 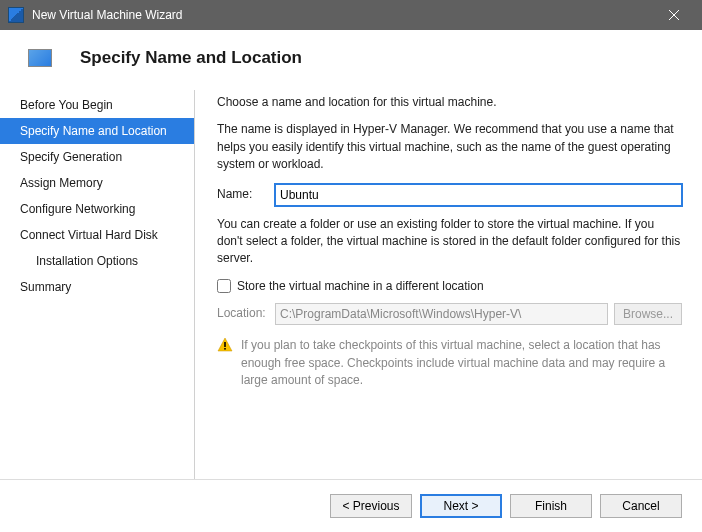 I want to click on name-help-text: The name is displayed in Hyper-V Manager…, so click(x=450, y=147).